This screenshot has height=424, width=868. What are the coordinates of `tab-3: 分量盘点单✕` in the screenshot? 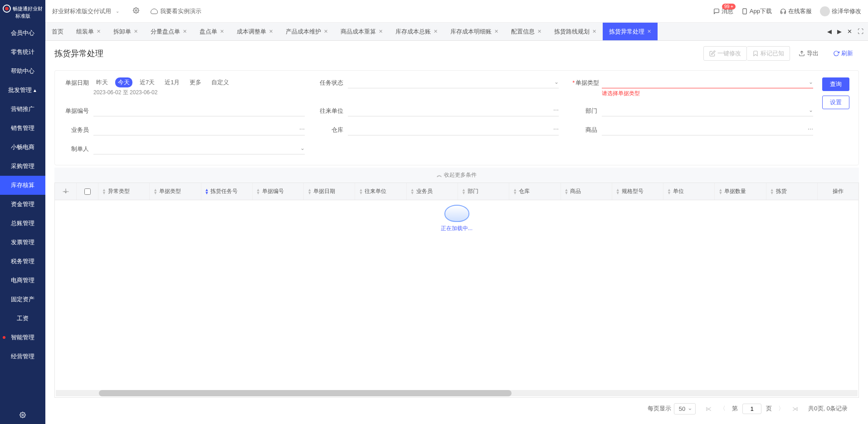 It's located at (169, 32).